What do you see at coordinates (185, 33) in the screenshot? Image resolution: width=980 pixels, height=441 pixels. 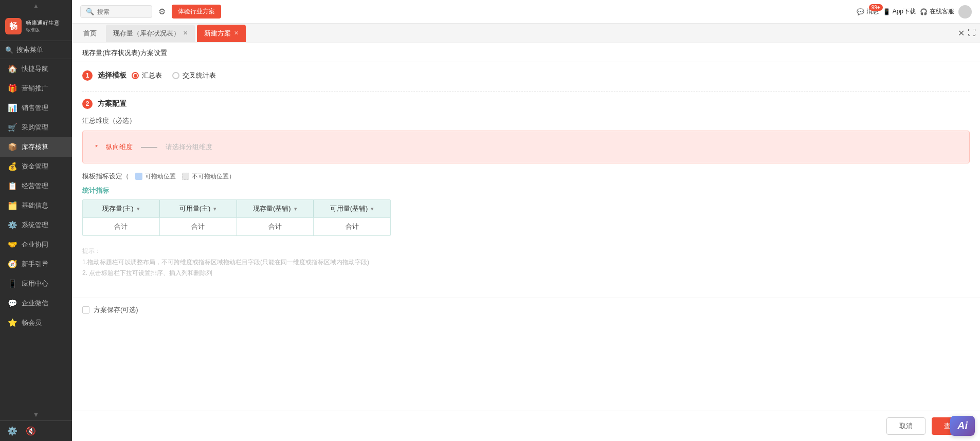 I see `tab-inventory-close: ✕` at bounding box center [185, 33].